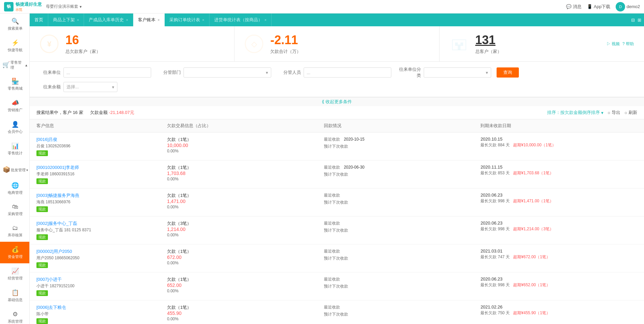 This screenshot has width=644, height=324. Describe the element at coordinates (337, 44) in the screenshot. I see `stats-row: ¥ 16 总欠款客户（家） ◇` at that location.